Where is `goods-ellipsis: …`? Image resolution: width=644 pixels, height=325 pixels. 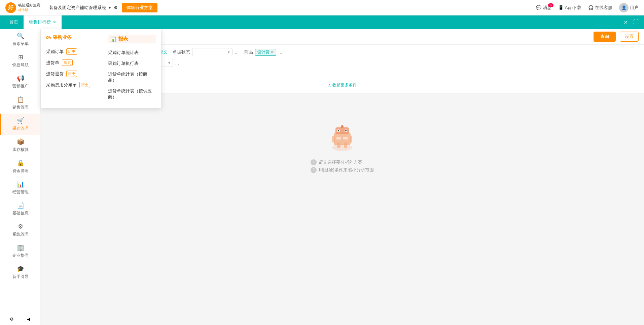 goods-ellipsis: … is located at coordinates (281, 52).